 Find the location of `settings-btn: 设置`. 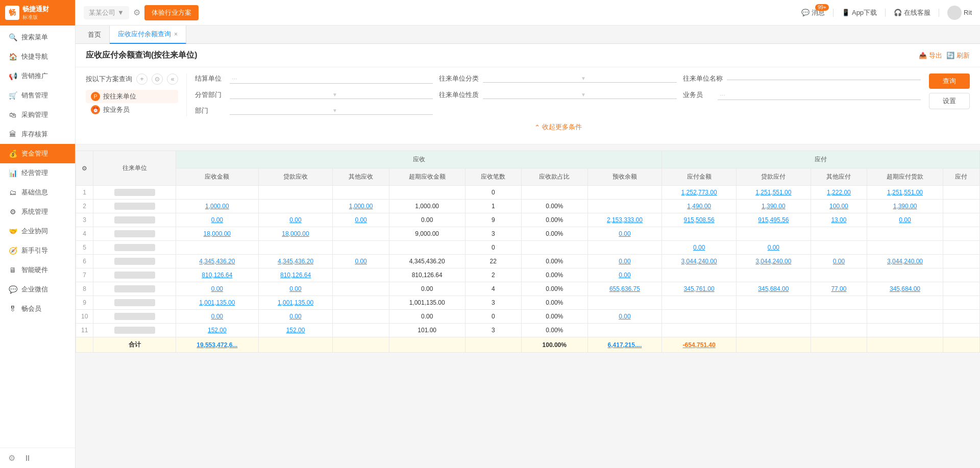

settings-btn: 设置 is located at coordinates (949, 101).